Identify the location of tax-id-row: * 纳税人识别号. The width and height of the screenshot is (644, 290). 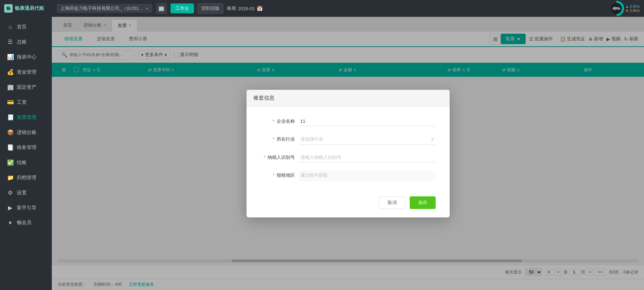
(348, 157).